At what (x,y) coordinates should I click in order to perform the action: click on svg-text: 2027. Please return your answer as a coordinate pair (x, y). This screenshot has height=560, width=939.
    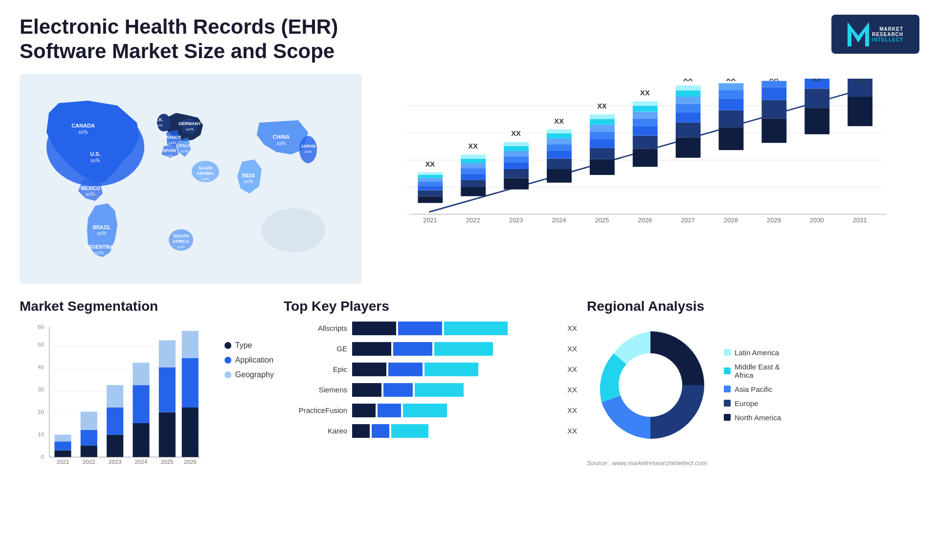
    Looking at the image, I should click on (688, 220).